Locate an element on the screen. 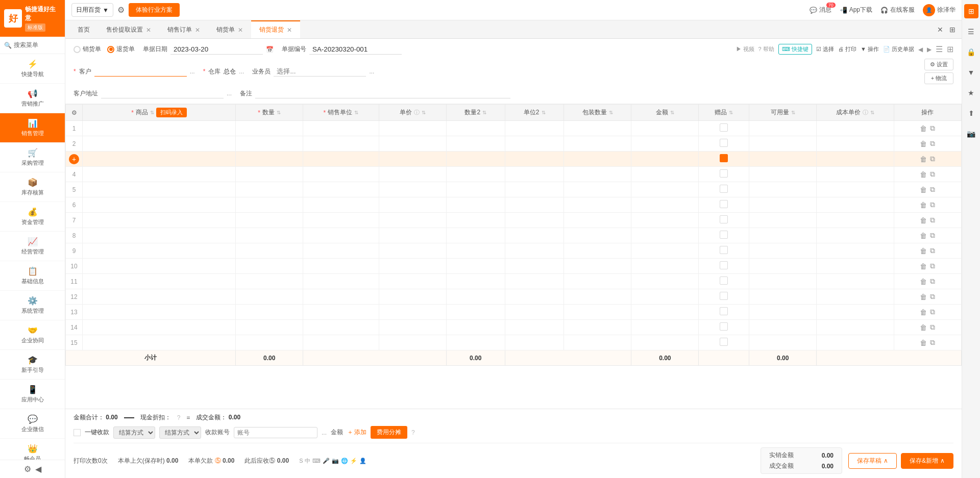  copy-icon-7: ⧉ is located at coordinates (933, 220).